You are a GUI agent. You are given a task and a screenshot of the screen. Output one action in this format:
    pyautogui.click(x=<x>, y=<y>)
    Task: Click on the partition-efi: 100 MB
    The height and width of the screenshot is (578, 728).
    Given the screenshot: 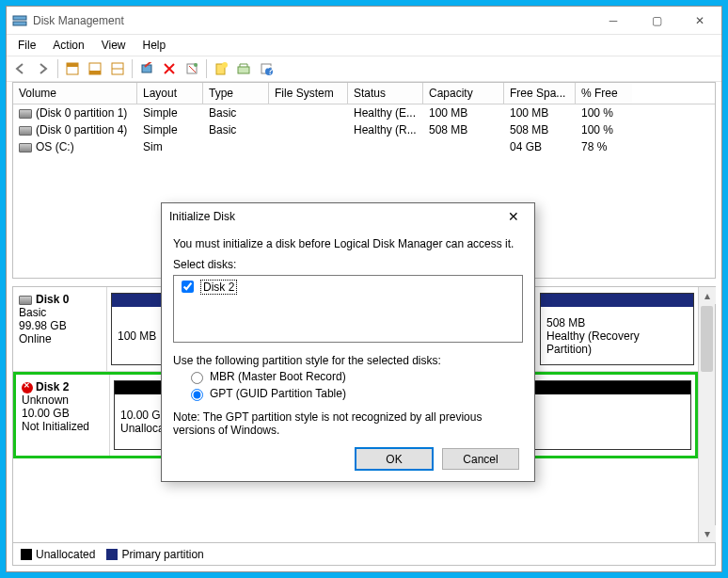 What is the action you would take?
    pyautogui.click(x=138, y=329)
    